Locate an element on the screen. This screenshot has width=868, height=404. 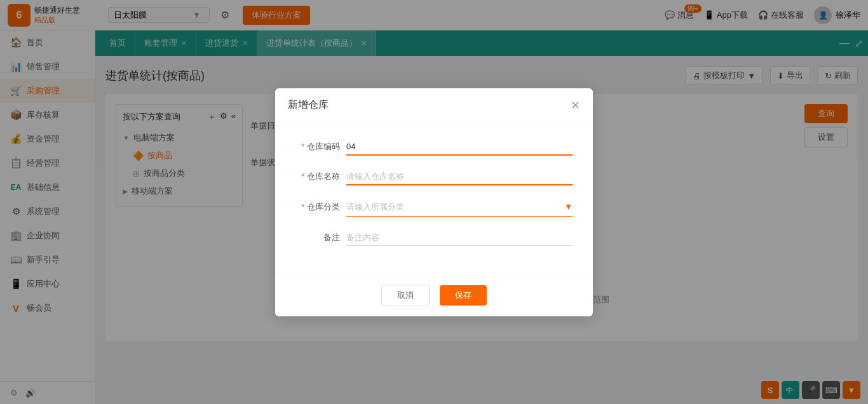
name-label: 仓库名称 is located at coordinates (321, 177).